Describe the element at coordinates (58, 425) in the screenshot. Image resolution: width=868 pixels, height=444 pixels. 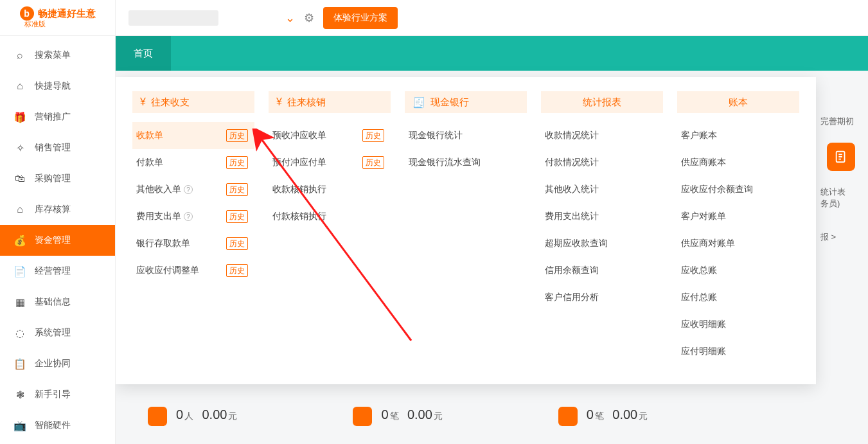
I see `sidebar-item-hw: 📺智能硬件` at that location.